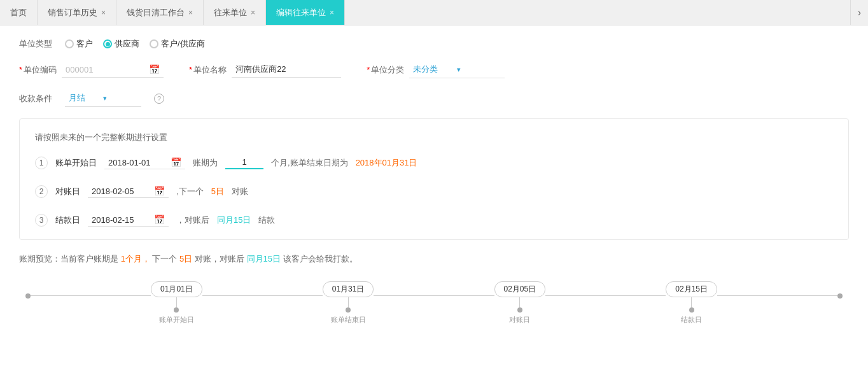 The width and height of the screenshot is (868, 387). What do you see at coordinates (519, 320) in the screenshot?
I see `timeline-node-3-label: 对账日` at bounding box center [519, 320].